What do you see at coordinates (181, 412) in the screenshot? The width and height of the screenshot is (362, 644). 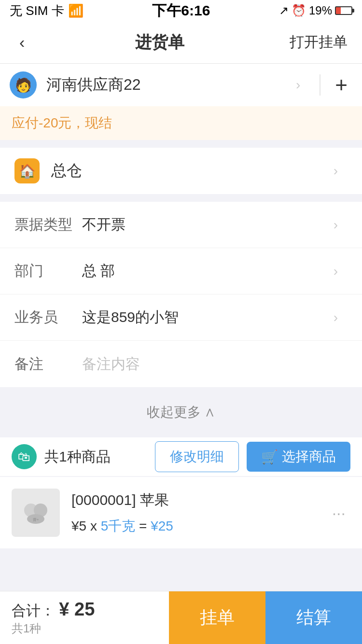 I see `collapse-label: 收起更多 ∧` at bounding box center [181, 412].